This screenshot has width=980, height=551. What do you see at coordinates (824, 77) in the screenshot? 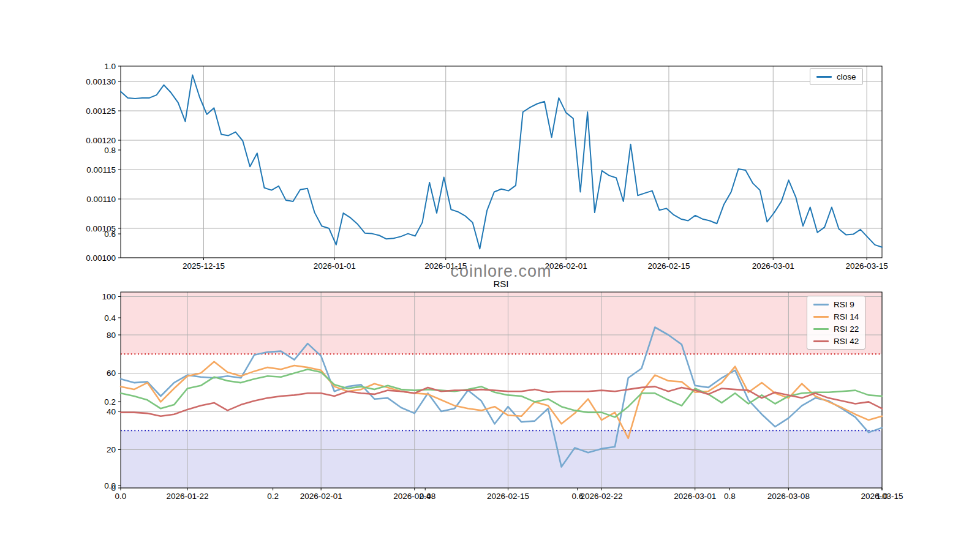
I see `close-line-sample` at bounding box center [824, 77].